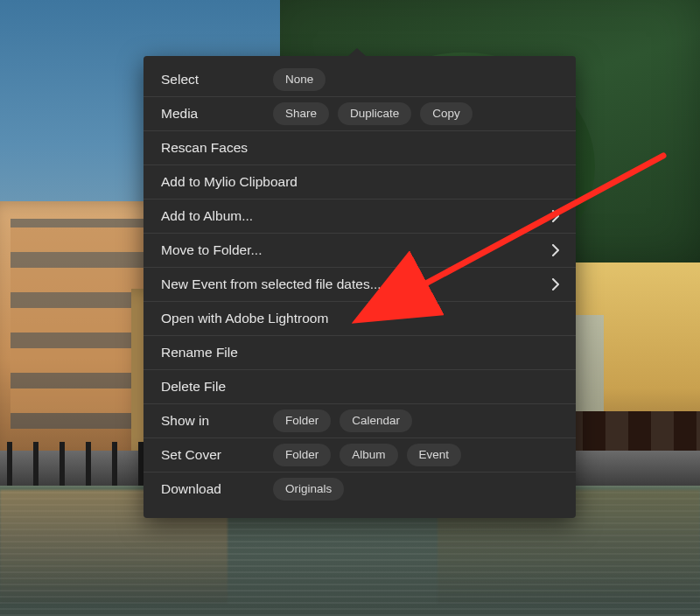  Describe the element at coordinates (360, 250) in the screenshot. I see `menu-item-move-folder: Move to Folder...` at that location.